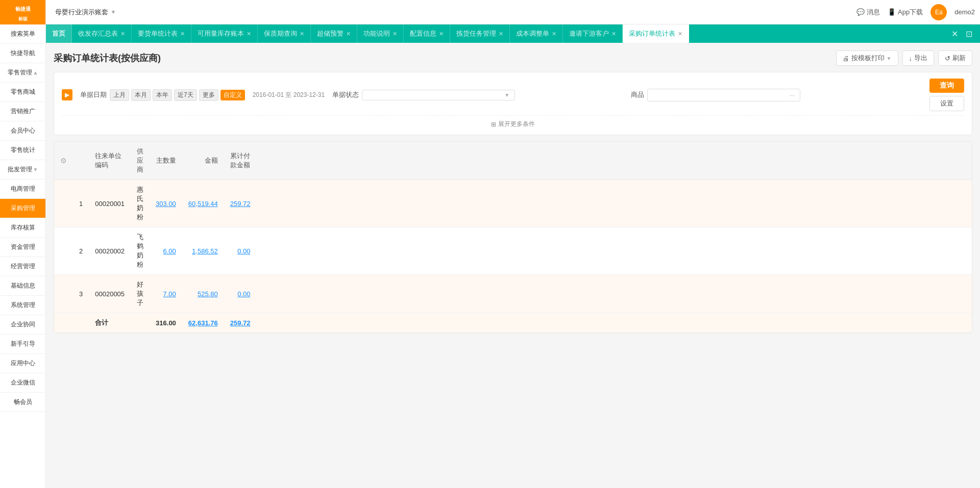  What do you see at coordinates (513, 34) in the screenshot?
I see `nav-tabs: 首页 收发存汇总表 ✕ 要货单统计表 ✕ 可用量库存账本 ✕ 保质期查询 ✕ 超…` at bounding box center [513, 34].